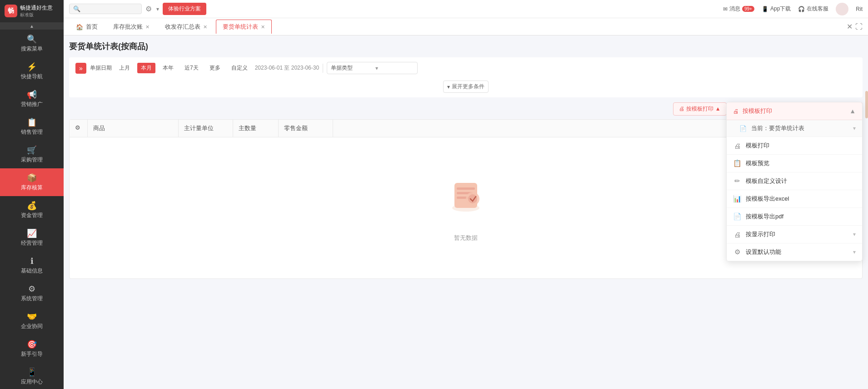  What do you see at coordinates (32, 99) in the screenshot?
I see `sidebar-item-marketing: 📢 营销推广` at bounding box center [32, 99].